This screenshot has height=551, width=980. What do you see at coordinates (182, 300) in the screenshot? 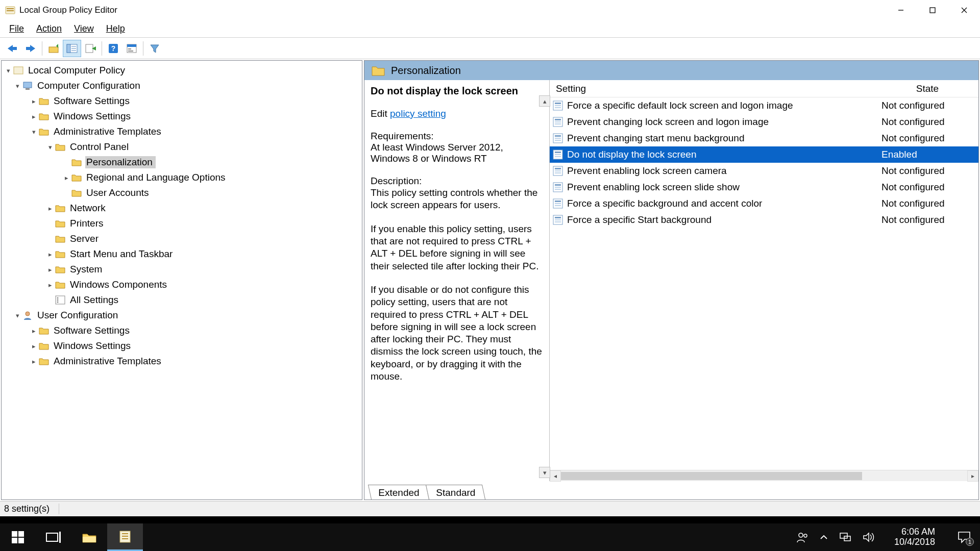
I see `tree-all-settings: ▸ All Settings` at bounding box center [182, 300].